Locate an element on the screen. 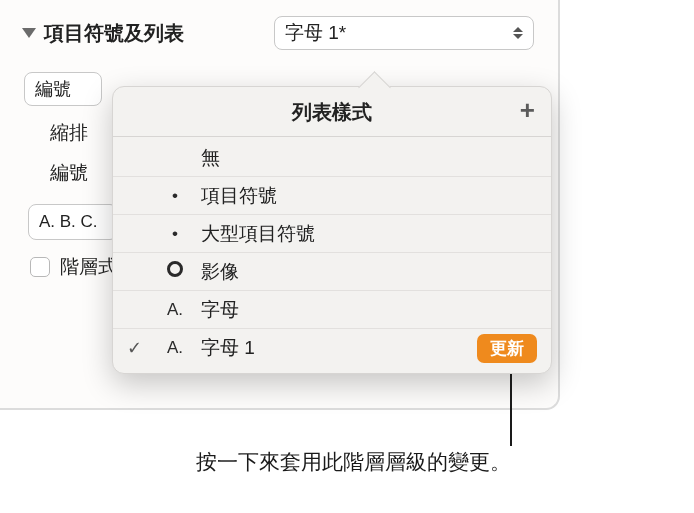  list-style-value: 字母 1* is located at coordinates (316, 33).